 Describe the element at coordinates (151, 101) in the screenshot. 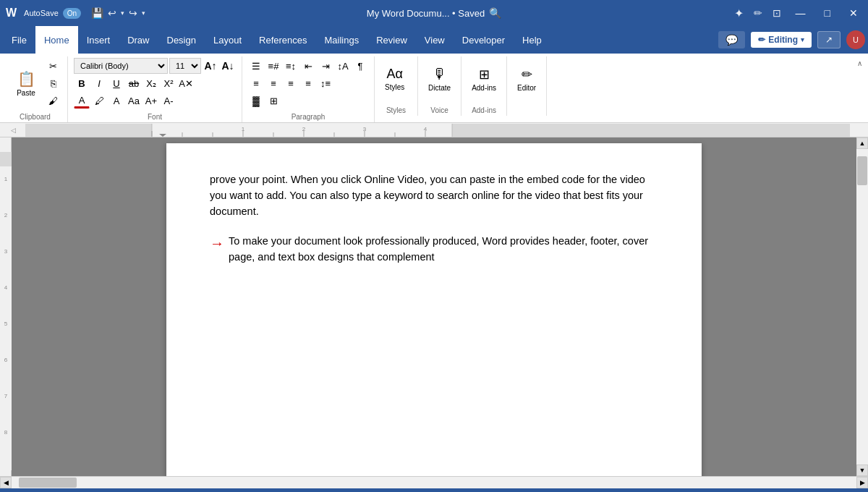

I see `grow-font-btn2: A+` at that location.